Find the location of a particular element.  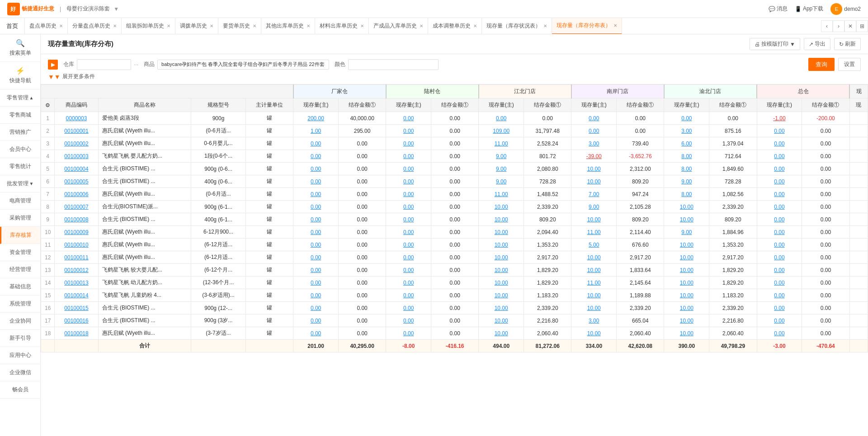

sidebar-item-appcenter: 应用中心 is located at coordinates (20, 356).